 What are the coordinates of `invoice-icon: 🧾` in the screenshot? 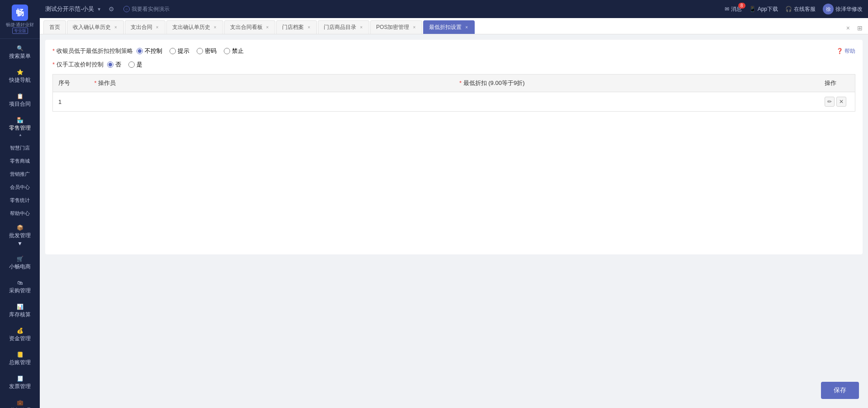 It's located at (20, 379).